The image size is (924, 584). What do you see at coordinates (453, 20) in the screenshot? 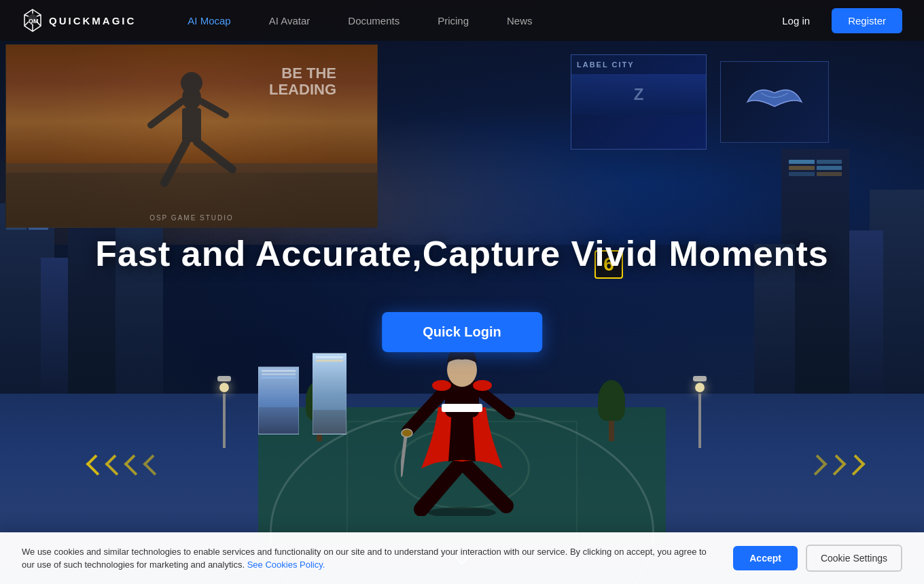
I see `nav-link-pricing: Pricing` at bounding box center [453, 20].